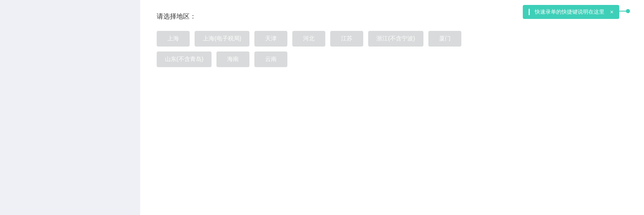  What do you see at coordinates (612, 12) in the screenshot?
I see `tooltip-close-button: ×` at bounding box center [612, 12].